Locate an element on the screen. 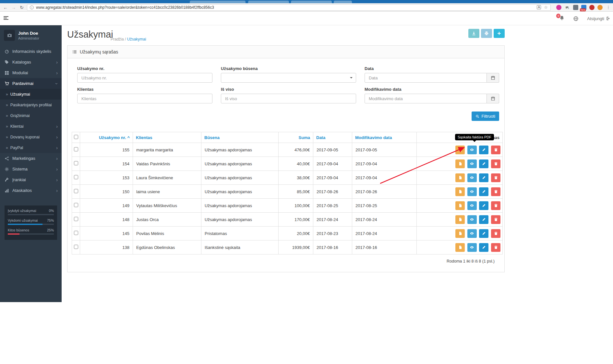 This screenshot has height=364, width=613. add-order-button is located at coordinates (499, 33).